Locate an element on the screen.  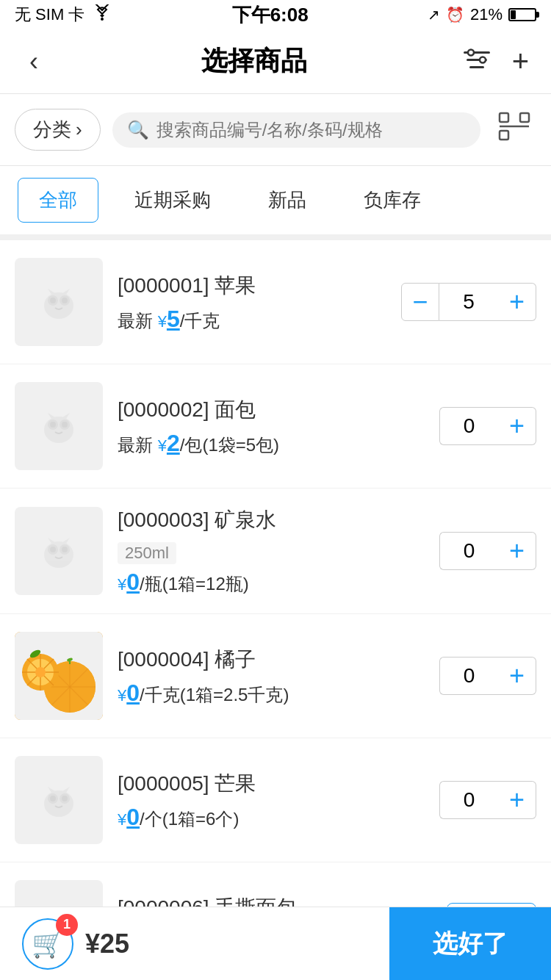
tabs-section: 全部 近期采购 新品 负库存 is located at coordinates (276, 203).